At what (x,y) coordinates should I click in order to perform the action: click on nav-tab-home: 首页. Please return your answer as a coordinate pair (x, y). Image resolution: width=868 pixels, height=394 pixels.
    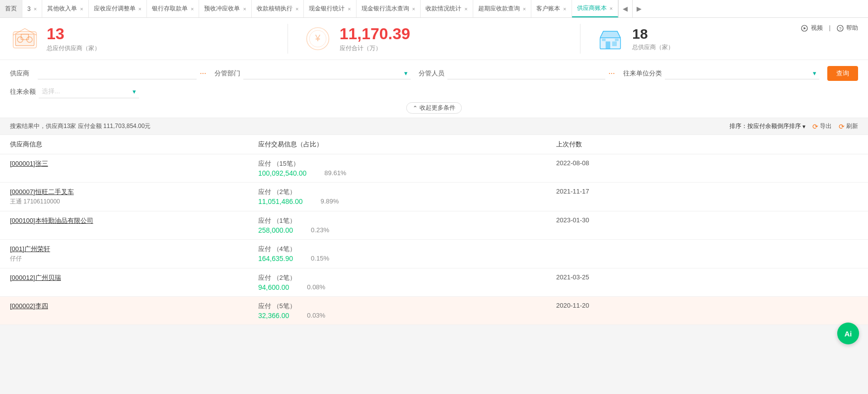
    Looking at the image, I should click on (11, 9).